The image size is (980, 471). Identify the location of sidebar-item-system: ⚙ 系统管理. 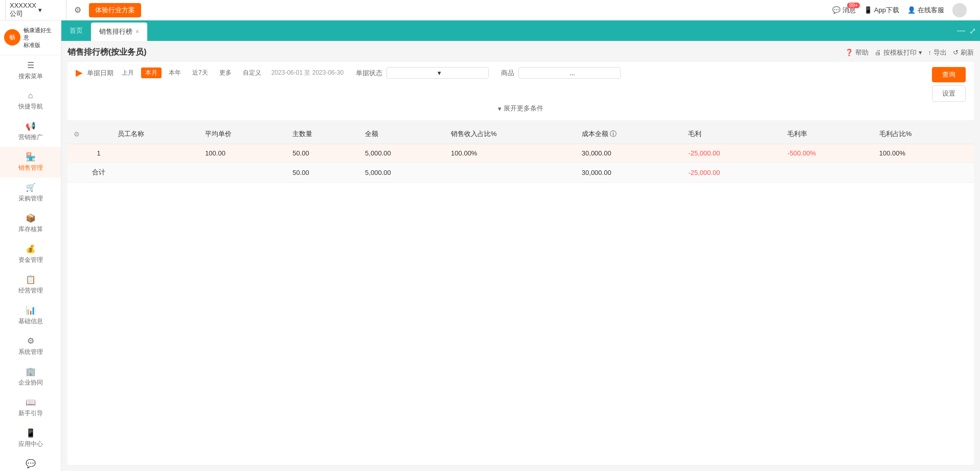
(31, 346).